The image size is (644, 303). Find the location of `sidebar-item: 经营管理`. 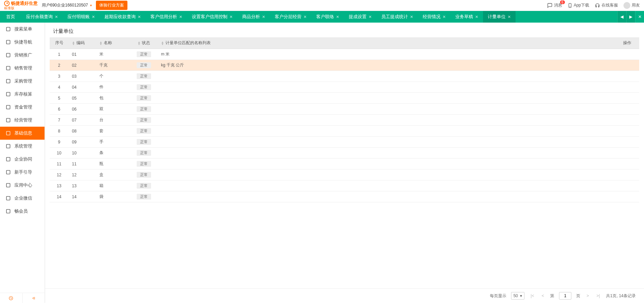

sidebar-item: 经营管理 is located at coordinates (22, 120).